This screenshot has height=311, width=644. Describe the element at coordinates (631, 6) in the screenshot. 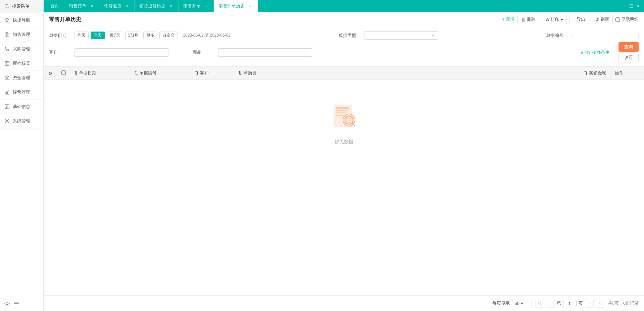

I see `maximize-btn: □` at that location.